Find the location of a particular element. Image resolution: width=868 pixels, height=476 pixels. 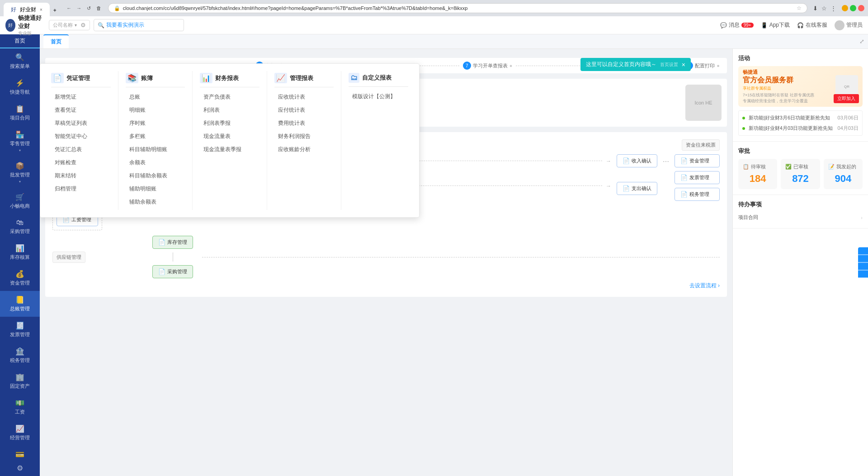

desktop-shortcut-btn: 桌面快捷 is located at coordinates (863, 274).